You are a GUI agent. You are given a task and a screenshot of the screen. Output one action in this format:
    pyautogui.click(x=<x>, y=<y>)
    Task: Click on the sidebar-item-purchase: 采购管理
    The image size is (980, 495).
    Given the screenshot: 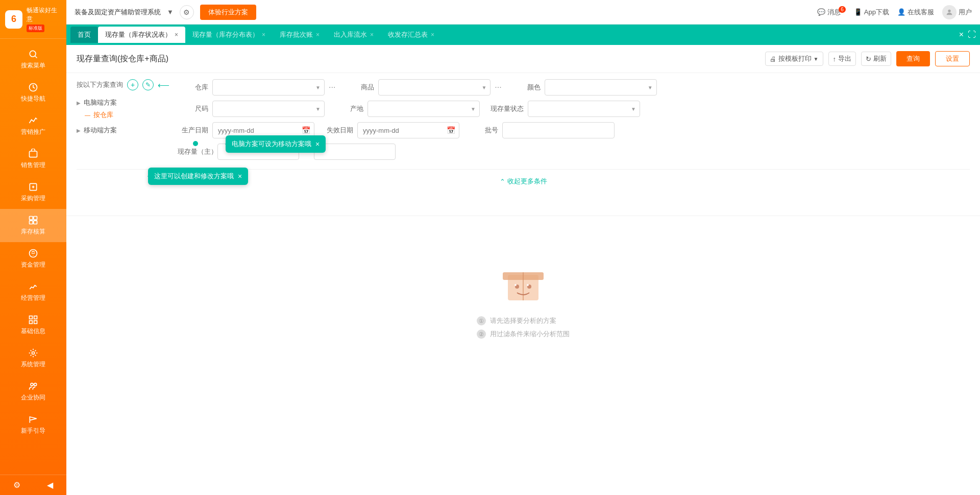 What is the action you would take?
    pyautogui.click(x=33, y=192)
    